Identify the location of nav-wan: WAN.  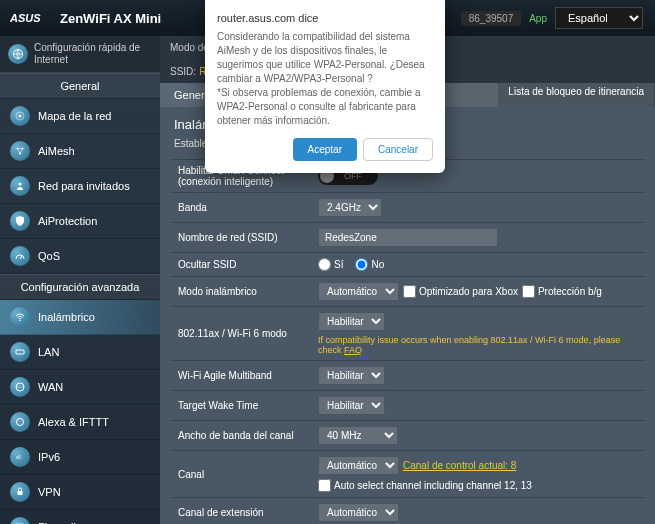
(80, 388).